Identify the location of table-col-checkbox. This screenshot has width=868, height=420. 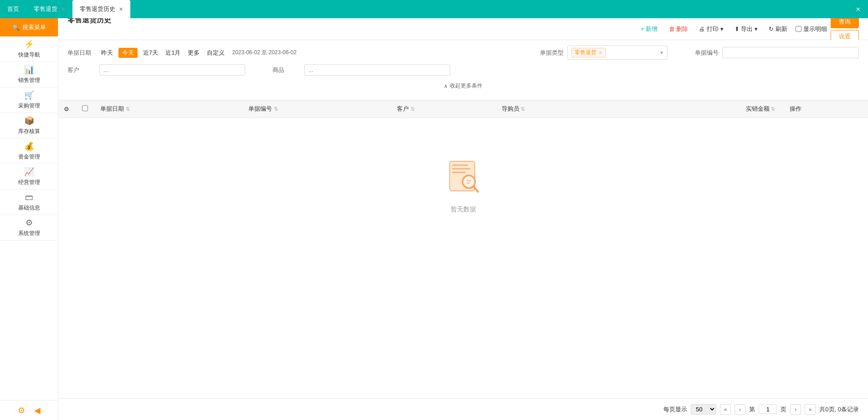
(86, 109).